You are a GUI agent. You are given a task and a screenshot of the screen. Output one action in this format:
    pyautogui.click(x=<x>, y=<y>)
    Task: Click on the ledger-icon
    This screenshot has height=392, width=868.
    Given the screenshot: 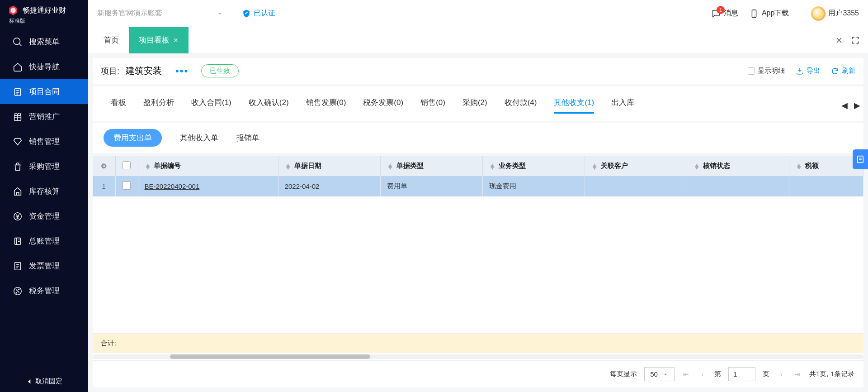 What is the action you would take?
    pyautogui.click(x=18, y=241)
    